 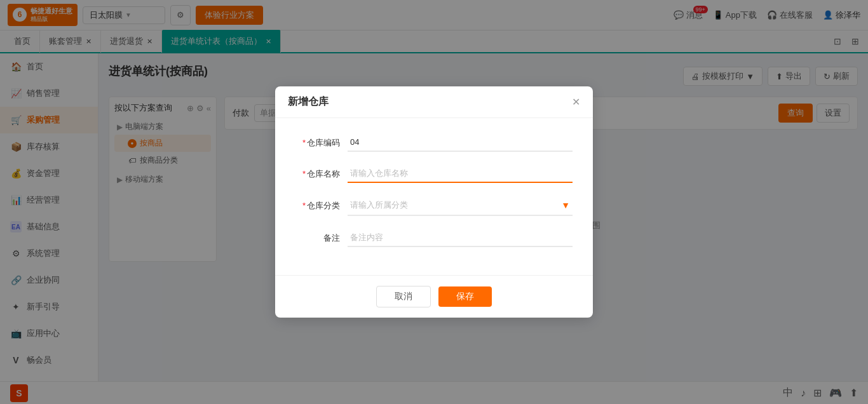 What do you see at coordinates (460, 142) in the screenshot?
I see `code-input` at bounding box center [460, 142].